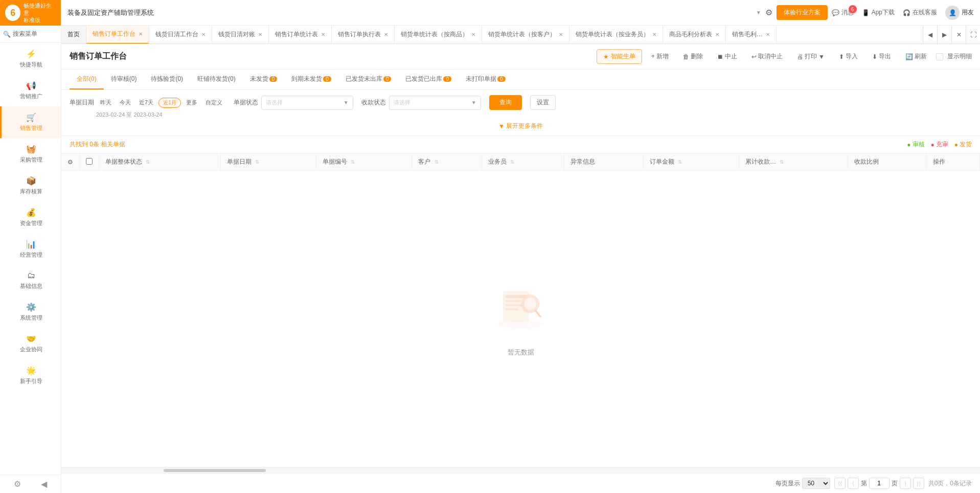  Describe the element at coordinates (920, 12) in the screenshot. I see `online-service-item: 🎧 在线客服` at that location.